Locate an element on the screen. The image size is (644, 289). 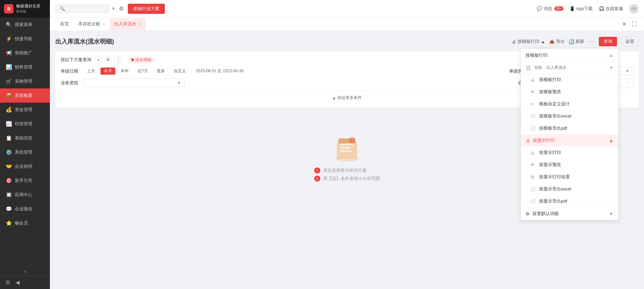
sidebar-scroll-down: ▼ is located at coordinates (25, 272).